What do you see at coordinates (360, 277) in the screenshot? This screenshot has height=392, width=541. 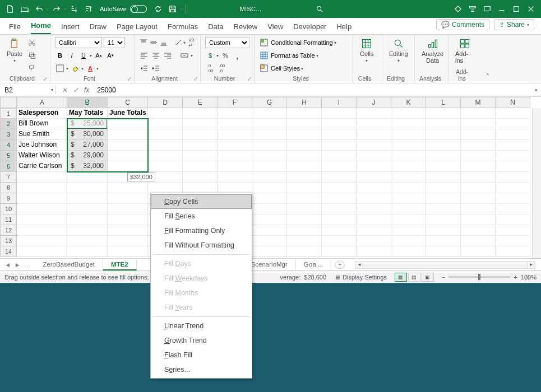 I see `display-settings-button: 🖥Display Settings` at bounding box center [360, 277].